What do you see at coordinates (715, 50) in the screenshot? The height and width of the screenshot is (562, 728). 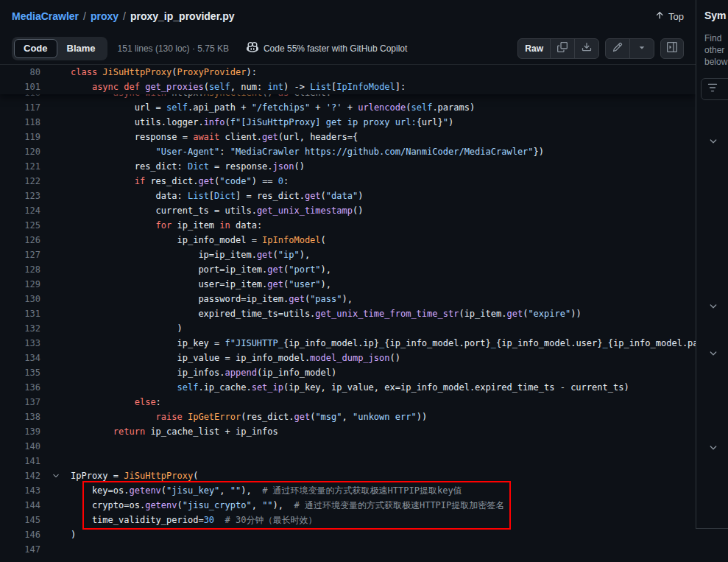 I see `symbols-desc-line: other` at bounding box center [715, 50].